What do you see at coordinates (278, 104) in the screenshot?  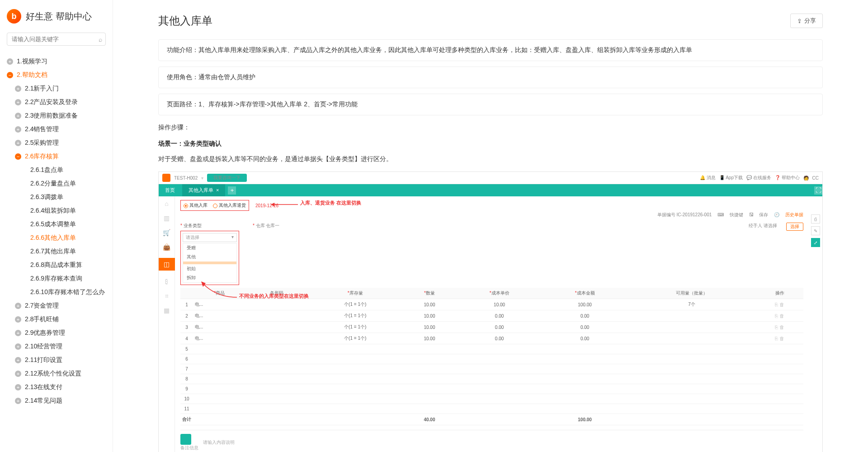 I see `path-text: 1、库存核算->库存管理->其他入库单 2、首页->常用功能` at bounding box center [278, 104].